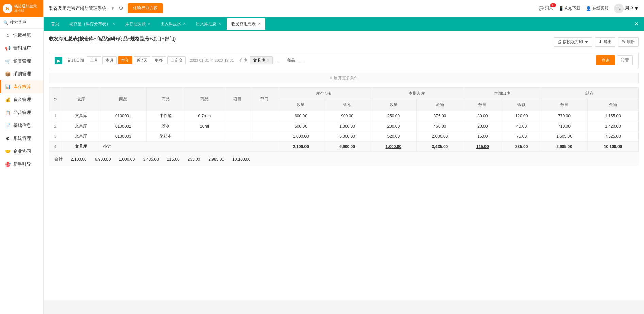 Image resolution: width=644 pixels, height=314 pixels. I want to click on tab-in-out-flow: 出入库流水 ✕, so click(173, 24).